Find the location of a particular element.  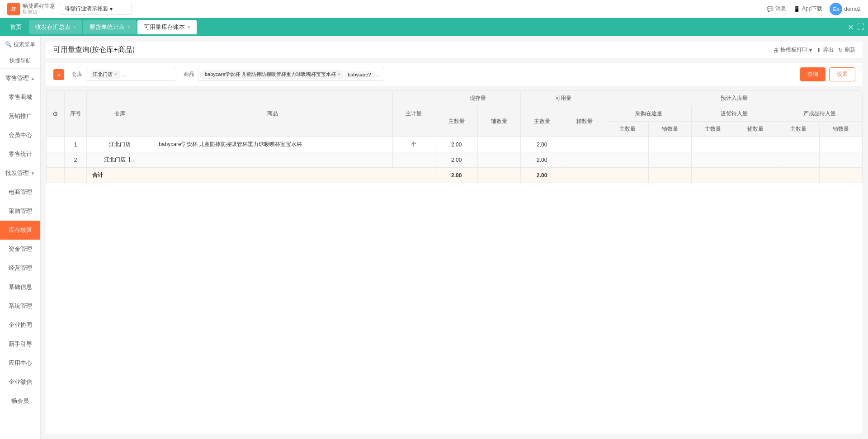

sidebar-item-wholesale-mgmt: 批发管理 ▼ is located at coordinates (20, 173).